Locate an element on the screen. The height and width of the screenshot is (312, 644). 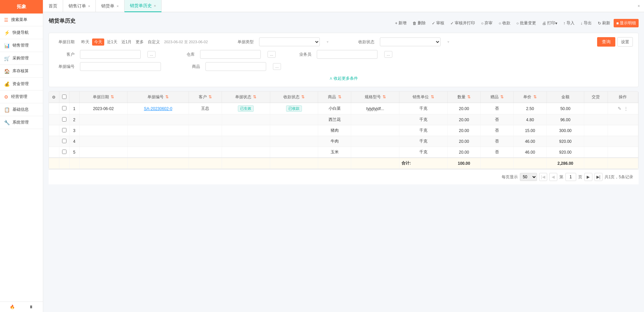
custom-shortcut: 自定义 is located at coordinates (154, 42).